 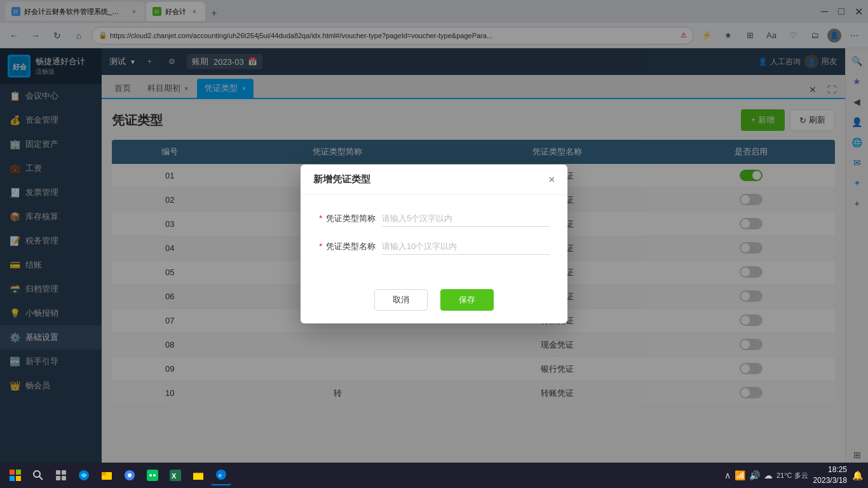 What do you see at coordinates (728, 475) in the screenshot?
I see `up-arrow-icon: ∧` at bounding box center [728, 475].